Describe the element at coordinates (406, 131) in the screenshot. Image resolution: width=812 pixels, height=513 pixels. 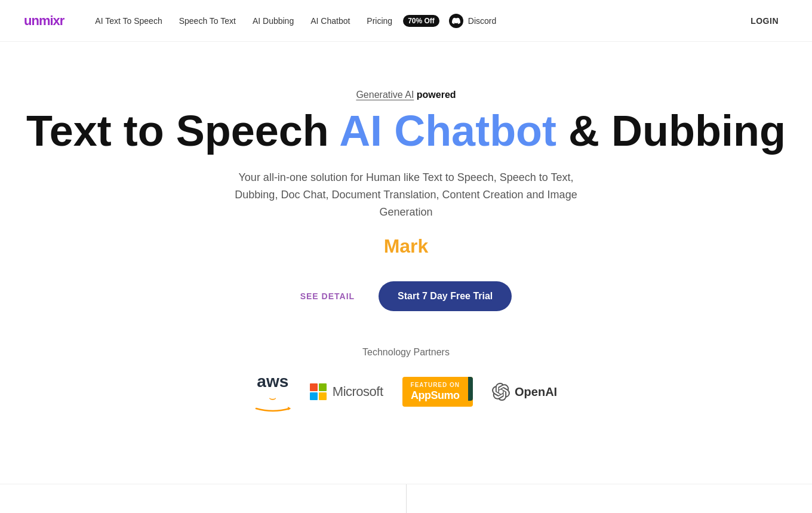
I see `hero-title: Text to Speech AI Chatbot & Dubbing` at that location.